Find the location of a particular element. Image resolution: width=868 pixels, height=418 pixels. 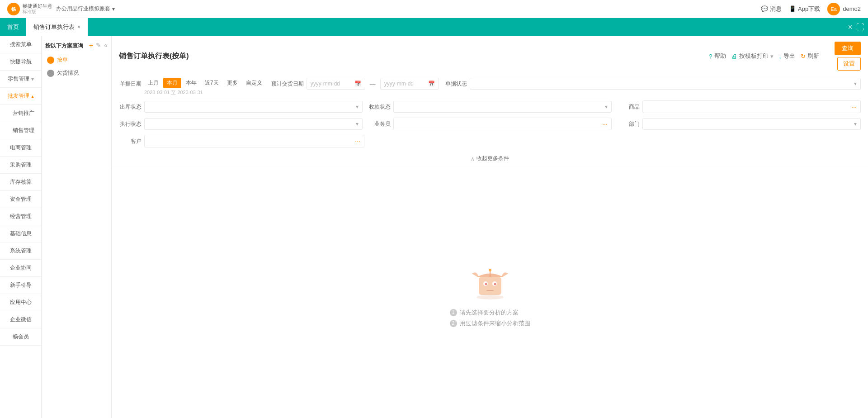

date-label: 单据日期 is located at coordinates (130, 83).